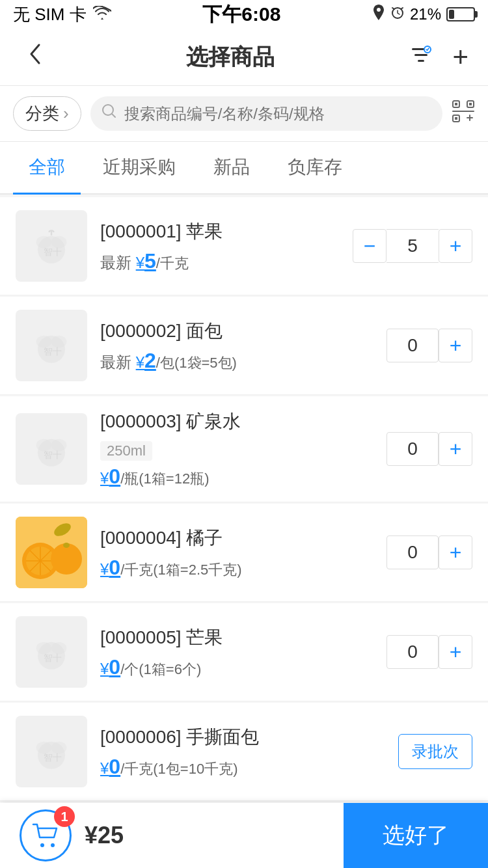  Describe the element at coordinates (379, 14) in the screenshot. I see `location-icon` at that location.